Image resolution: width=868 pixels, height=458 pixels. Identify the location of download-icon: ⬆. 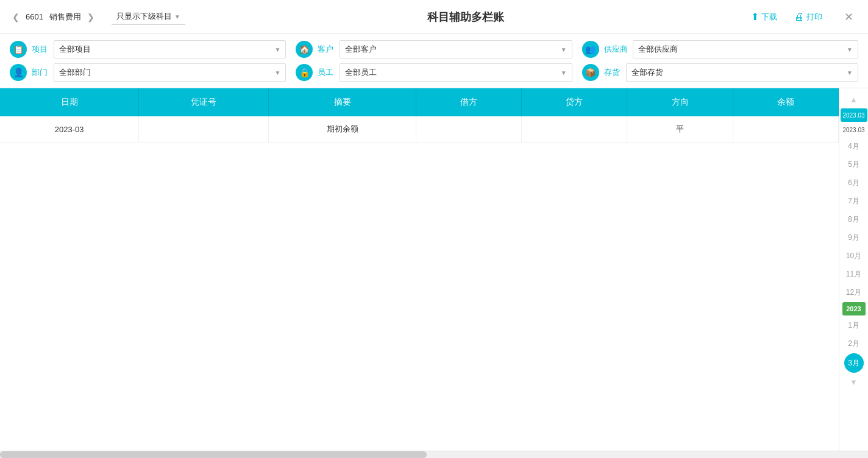
(755, 17).